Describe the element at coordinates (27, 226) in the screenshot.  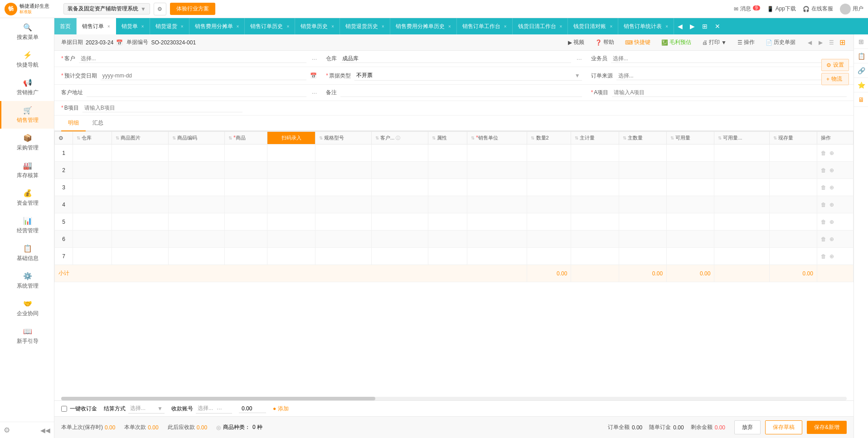
I see `sidebar-item-operations: 📊 经营管理` at that location.